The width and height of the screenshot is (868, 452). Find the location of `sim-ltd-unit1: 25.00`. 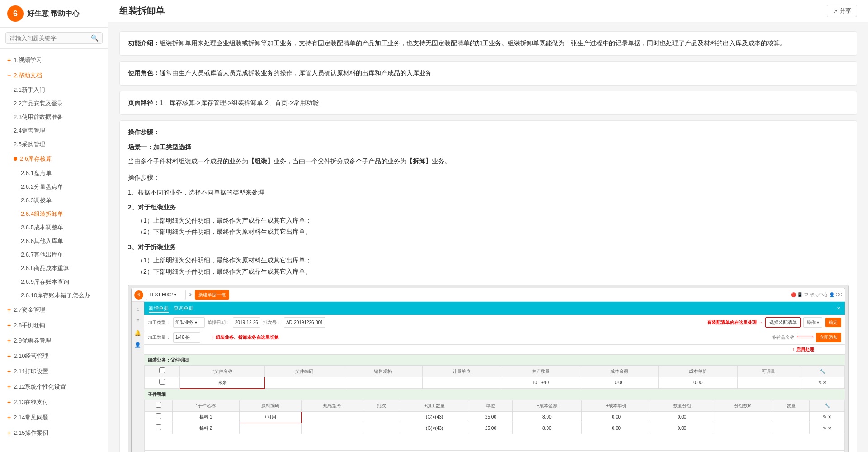

sim-ltd-unit1: 25.00 is located at coordinates (491, 417).